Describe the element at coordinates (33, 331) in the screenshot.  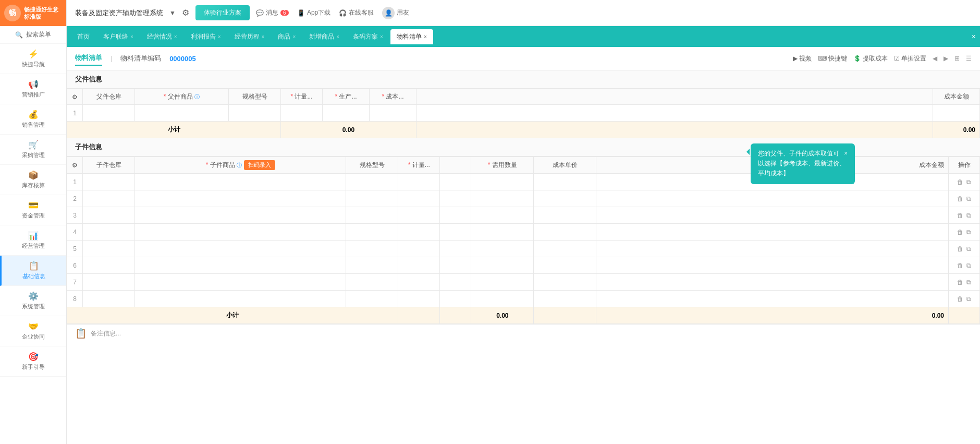
I see `sidebar-item-enterprise: 🤝 企业协同` at that location.